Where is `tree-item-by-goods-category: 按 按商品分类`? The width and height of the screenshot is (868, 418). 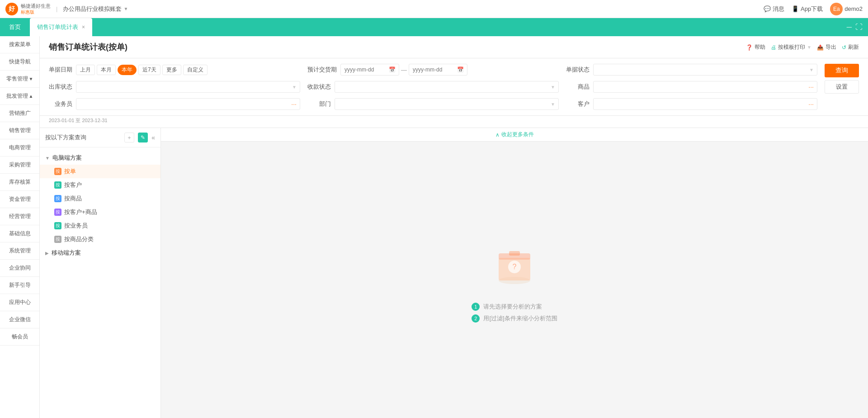
tree-item-by-goods-category: 按 按商品分类 is located at coordinates (100, 239).